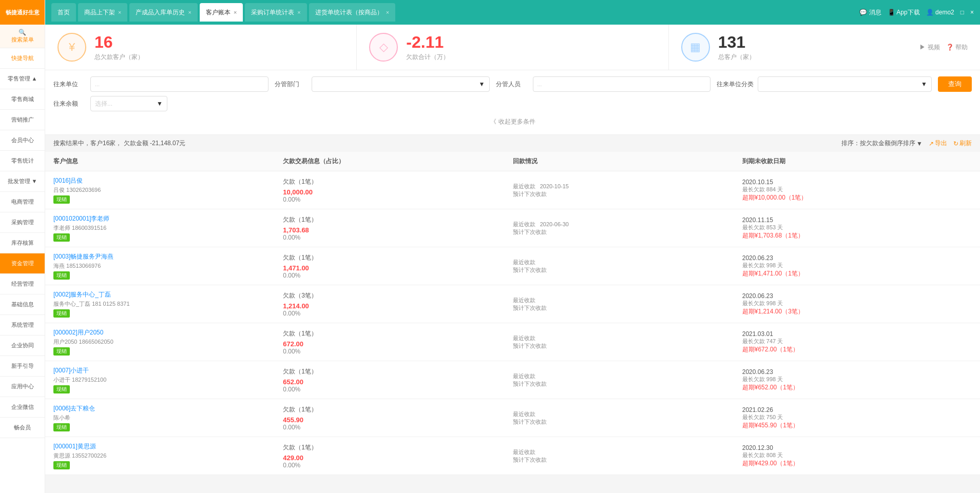 The height and width of the screenshot is (493, 980). What do you see at coordinates (963, 144) in the screenshot?
I see `refresh-btn: ↻ 刷新` at bounding box center [963, 144].